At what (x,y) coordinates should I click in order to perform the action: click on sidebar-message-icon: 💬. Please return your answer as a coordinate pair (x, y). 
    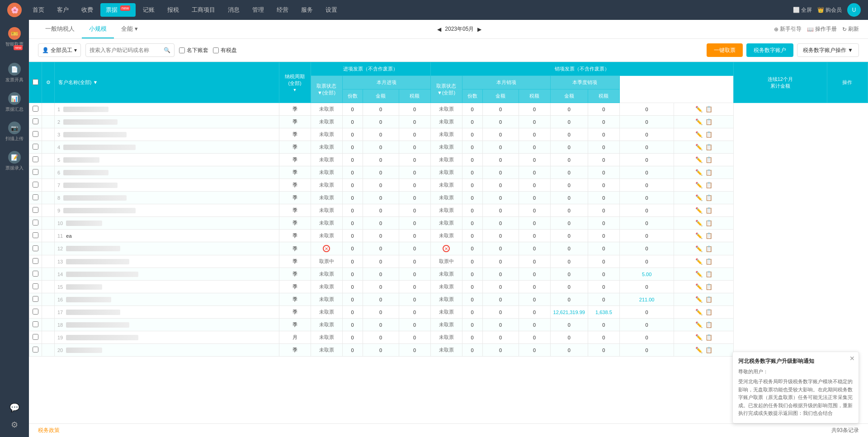
    Looking at the image, I should click on (14, 408).